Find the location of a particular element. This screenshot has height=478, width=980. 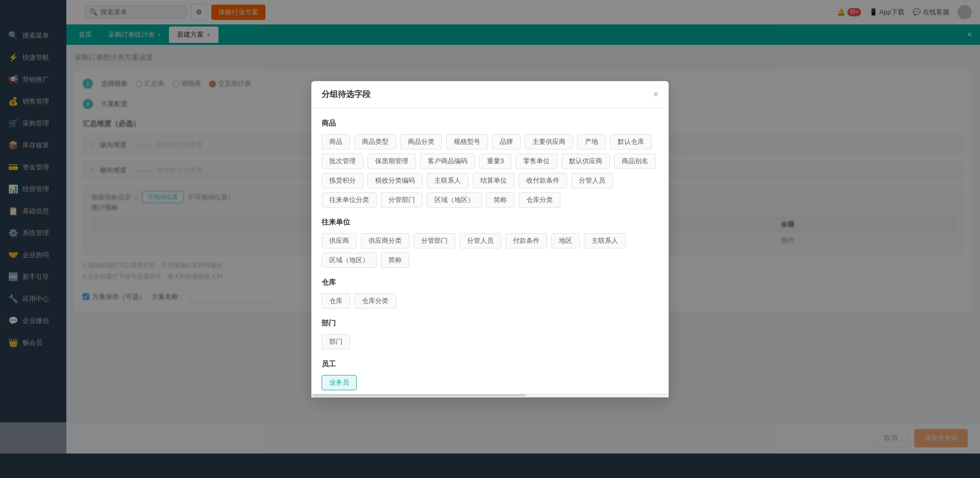

field-tag-0-11: 重量3 is located at coordinates (495, 161).